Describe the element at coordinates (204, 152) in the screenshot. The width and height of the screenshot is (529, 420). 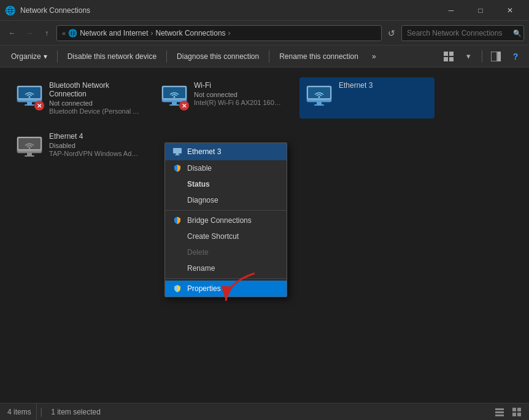
I see `context-menu-title: Ethernet 3` at that location.